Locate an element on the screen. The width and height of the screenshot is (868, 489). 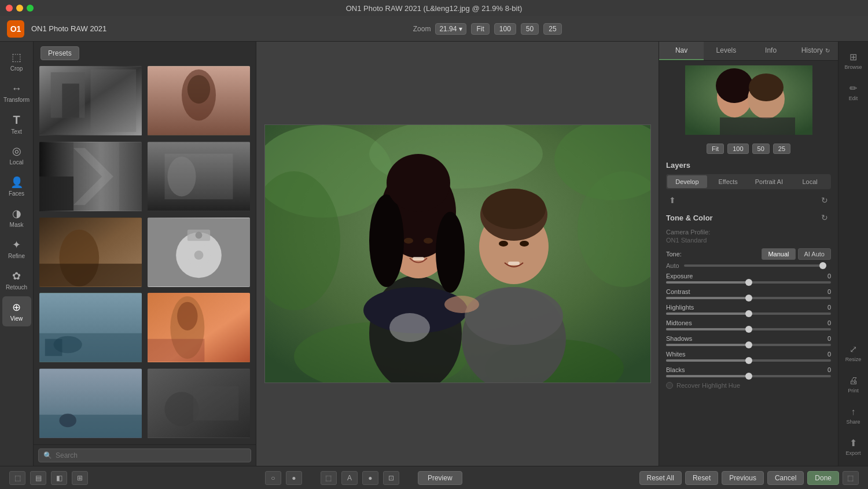
nav-zoom-fit: Fit is located at coordinates (715, 149).